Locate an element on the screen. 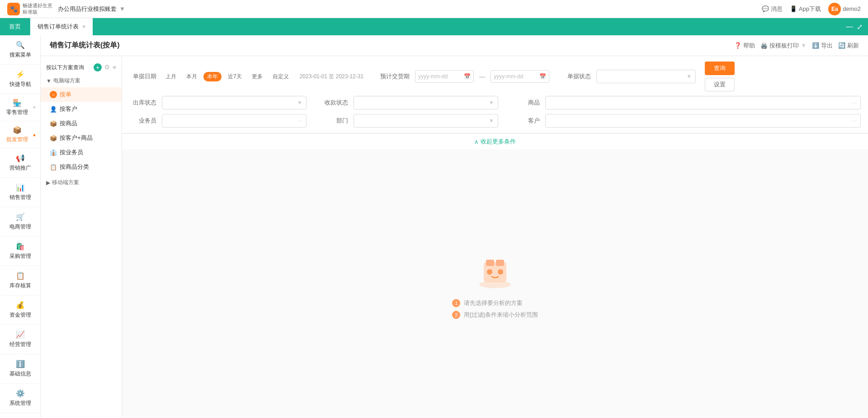  left-panel: 按以下方案查询 + ⊙ « ▼ 电脑端方案 ○ 按单 is located at coordinates (81, 237).